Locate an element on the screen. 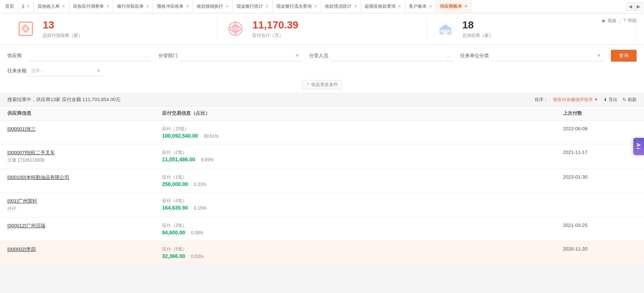 This screenshot has width=644, height=293. nav-tab-supplier-account: 供应商账本 ✕ is located at coordinates (454, 7).